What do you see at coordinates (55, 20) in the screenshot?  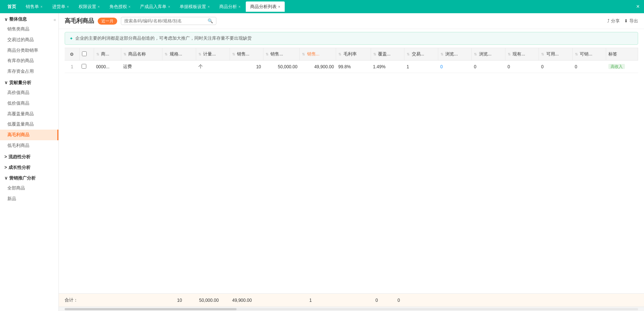 I see `sidebar-collapse-button: «` at bounding box center [55, 20].